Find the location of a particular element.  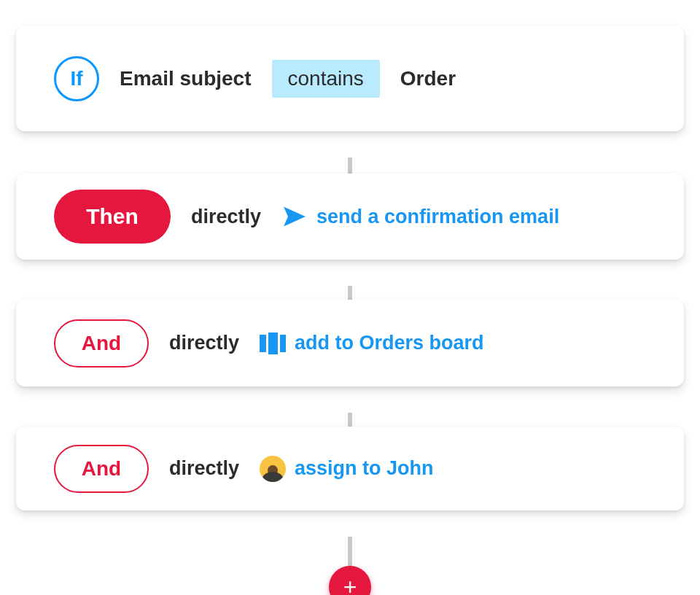

if-badge-label: If is located at coordinates (76, 79).